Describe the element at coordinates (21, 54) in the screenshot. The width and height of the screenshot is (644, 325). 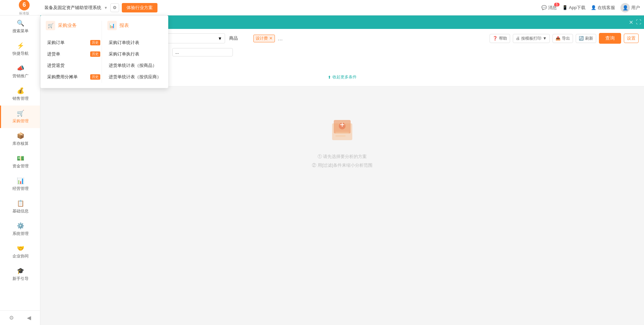
I see `sidebar-label-quicknav: 快捷导航` at that location.